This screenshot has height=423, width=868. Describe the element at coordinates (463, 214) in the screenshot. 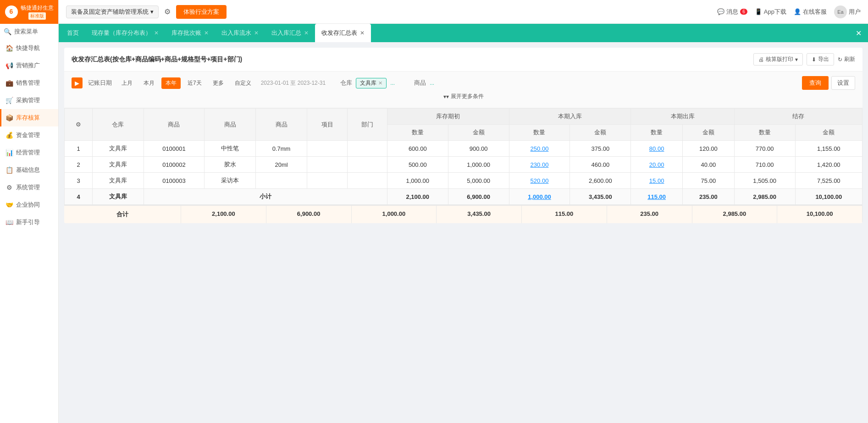

I see `table-footer: 合计 2,100.00 6,900.00 1,000.00 3,435.00 1…` at that location.